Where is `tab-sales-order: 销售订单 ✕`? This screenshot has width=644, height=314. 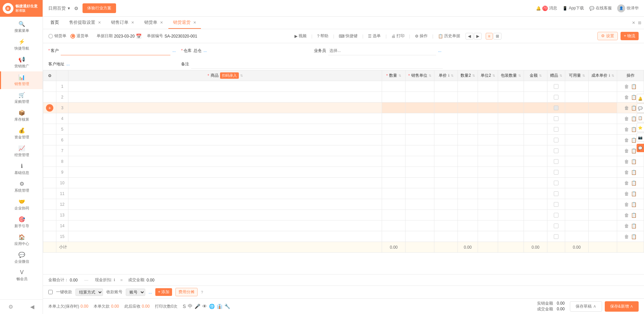
tab-sales-order: 销售订单 ✕ is located at coordinates (123, 23).